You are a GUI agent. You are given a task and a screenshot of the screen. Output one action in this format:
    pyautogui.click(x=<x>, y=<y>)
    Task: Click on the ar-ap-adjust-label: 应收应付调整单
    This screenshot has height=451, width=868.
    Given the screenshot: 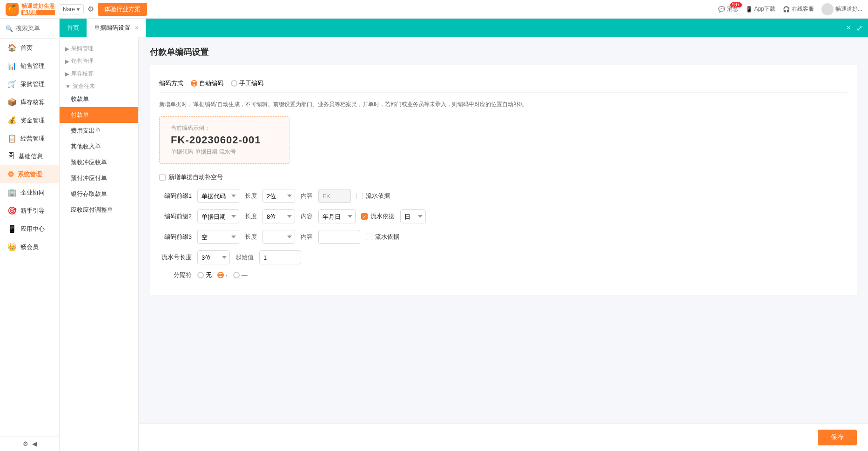 What is the action you would take?
    pyautogui.click(x=92, y=210)
    